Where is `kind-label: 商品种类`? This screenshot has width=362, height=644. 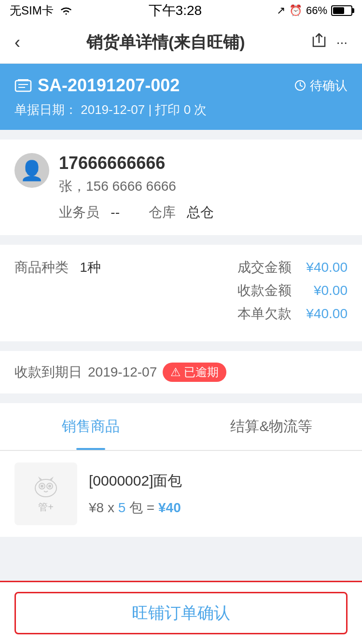
kind-label: 商品种类 is located at coordinates (42, 267).